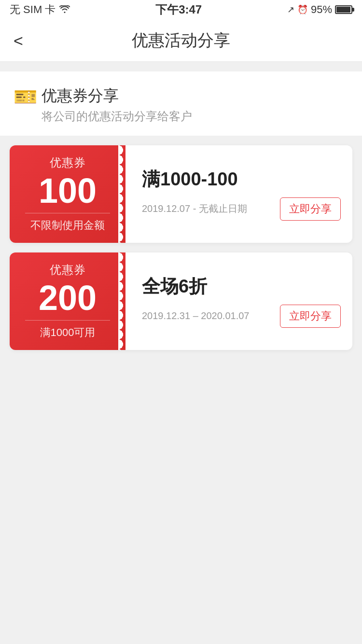 The image size is (362, 644). Describe the element at coordinates (117, 105) in the screenshot. I see `section-text-block: 优惠券分享 将公司的优惠活动分享给客户` at that location.